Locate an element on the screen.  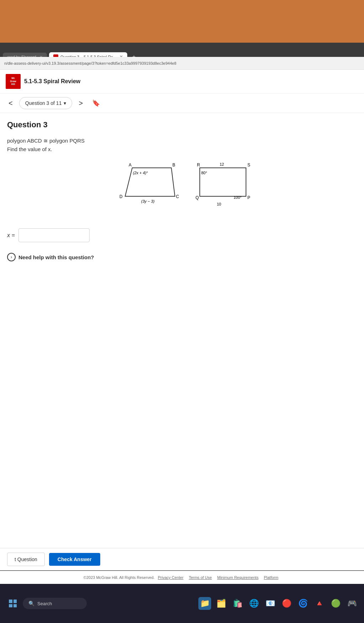
nav-back-button: < is located at coordinates (11, 103).